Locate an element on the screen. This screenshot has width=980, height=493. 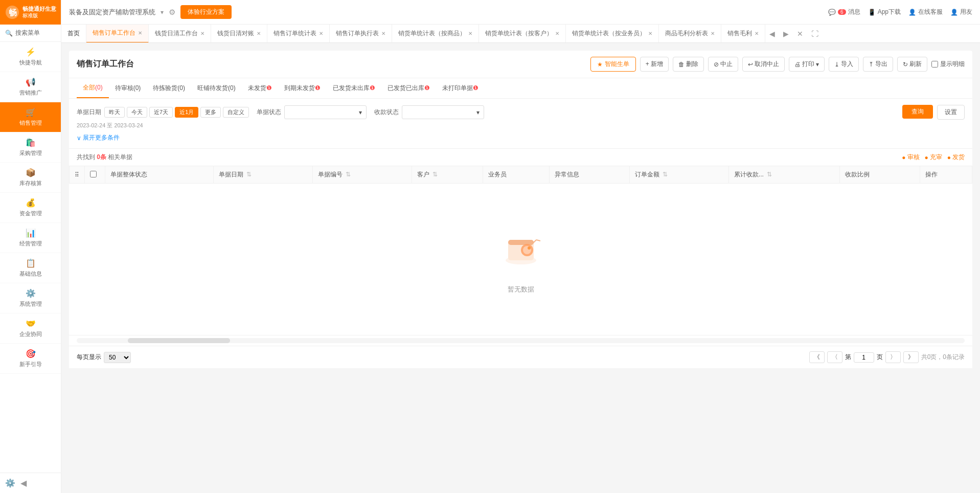
sidebar-item-cooperation: 🤝 企业协同 is located at coordinates (31, 328).